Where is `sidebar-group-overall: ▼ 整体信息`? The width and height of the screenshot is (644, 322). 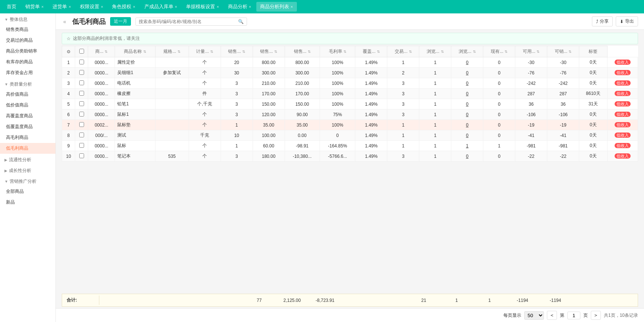
sidebar-group-overall: ▼ 整体信息 is located at coordinates (28, 19).